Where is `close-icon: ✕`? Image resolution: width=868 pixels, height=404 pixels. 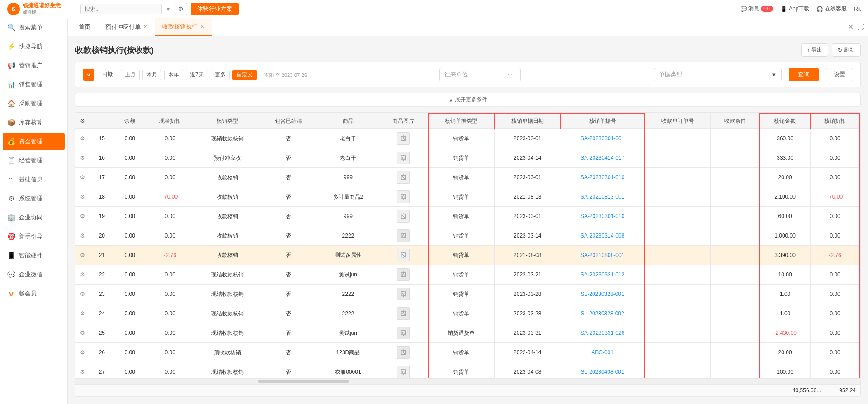 close-icon: ✕ is located at coordinates (851, 27).